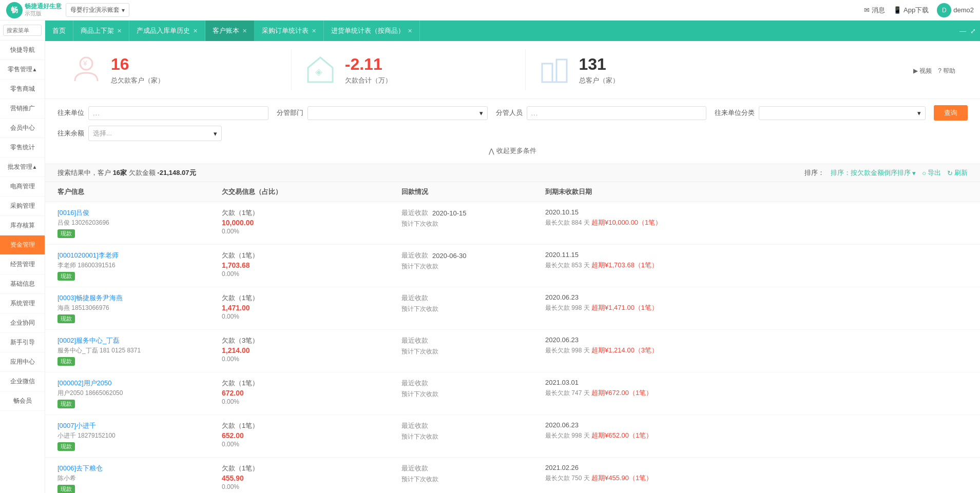  Describe the element at coordinates (955, 10) in the screenshot. I see `user-profile: D demo2` at that location.